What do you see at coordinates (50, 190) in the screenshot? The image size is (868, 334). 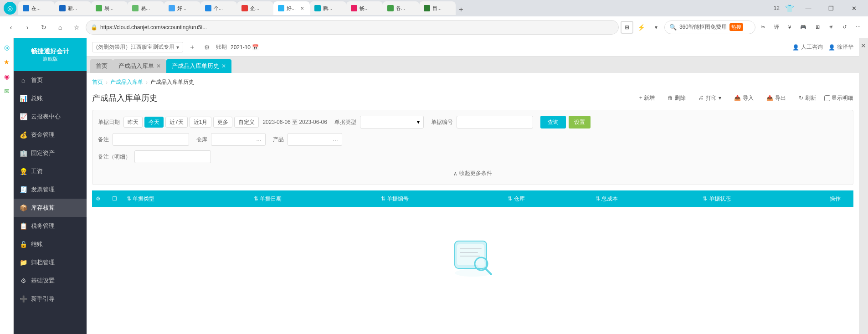 I see `sidebar-item-invoice: 🧾 发票管理` at bounding box center [50, 190].